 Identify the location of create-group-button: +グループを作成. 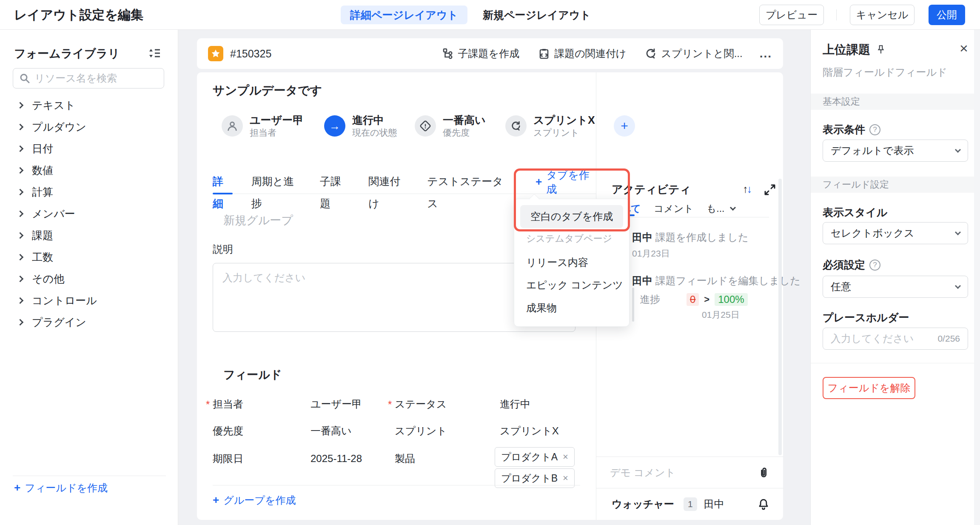
(254, 500).